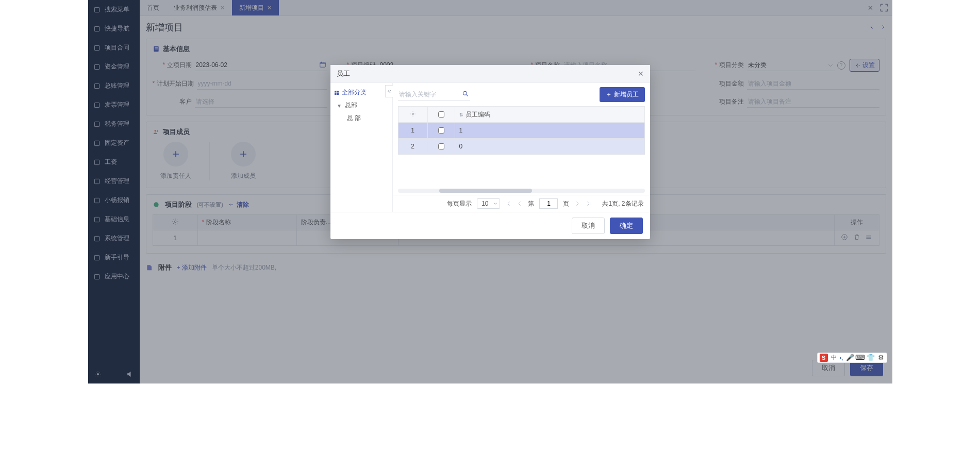 Image resolution: width=980 pixels, height=467 pixels. I want to click on select-all-checkbox, so click(441, 114).